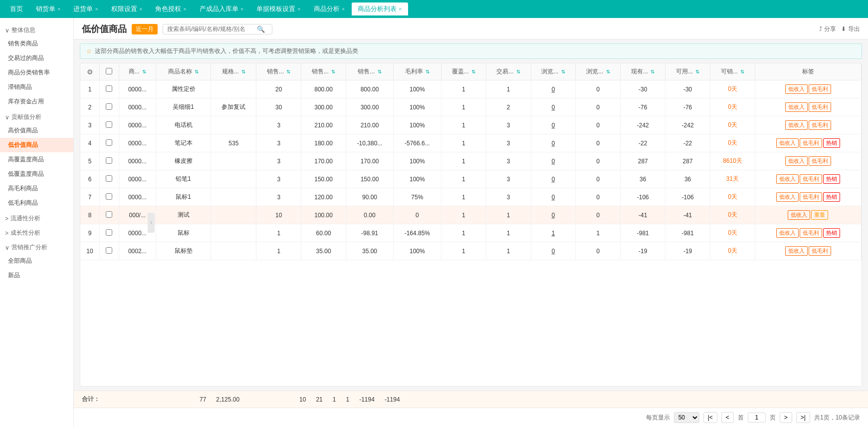  Describe the element at coordinates (221, 9) in the screenshot. I see `nav-product: 产成品入库单 ×` at that location.